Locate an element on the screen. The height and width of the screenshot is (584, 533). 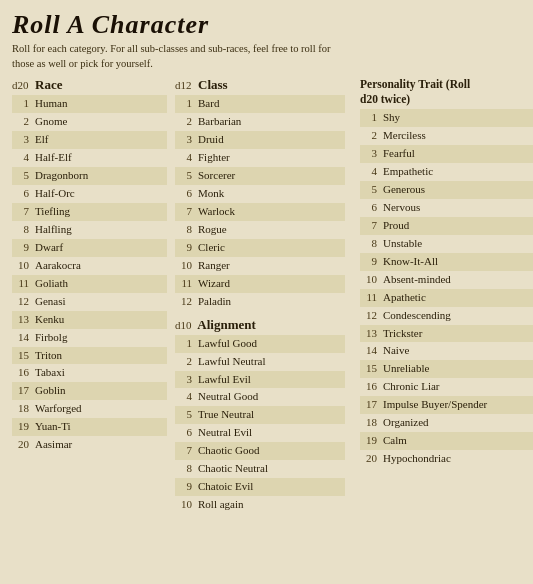
row-num: 15 is located at coordinates (22, 356).